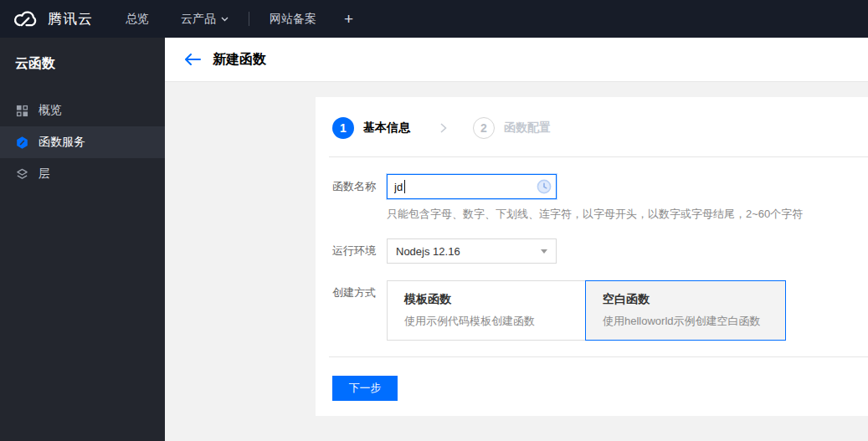 The height and width of the screenshot is (441, 868). I want to click on clock-pending-icon, so click(544, 188).